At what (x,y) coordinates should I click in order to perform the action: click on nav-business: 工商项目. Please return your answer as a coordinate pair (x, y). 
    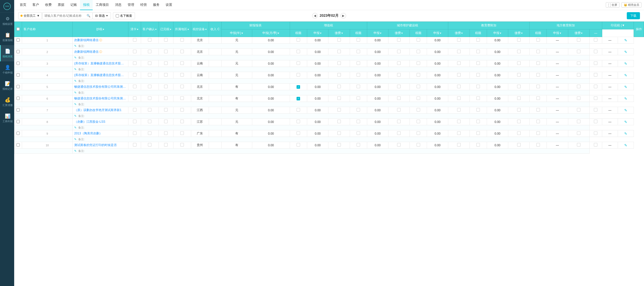
    Looking at the image, I should click on (102, 5).